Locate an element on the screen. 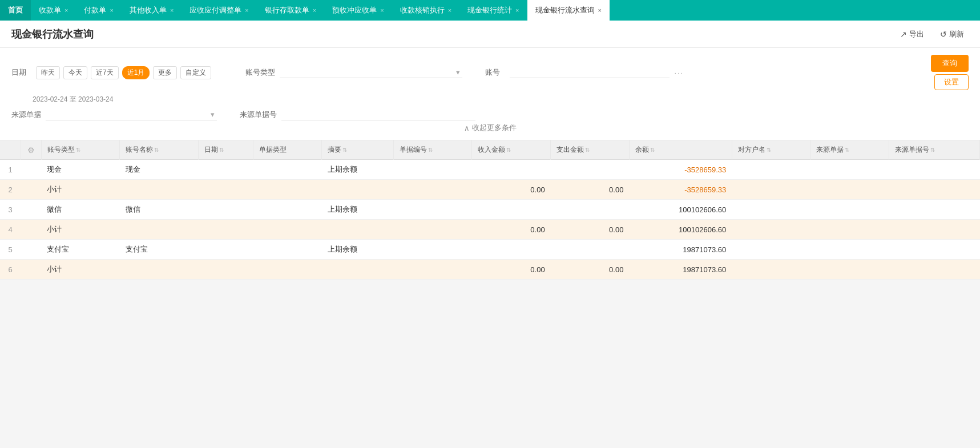 The width and height of the screenshot is (980, 448). source-doc-label: 来源单据 is located at coordinates (26, 115).